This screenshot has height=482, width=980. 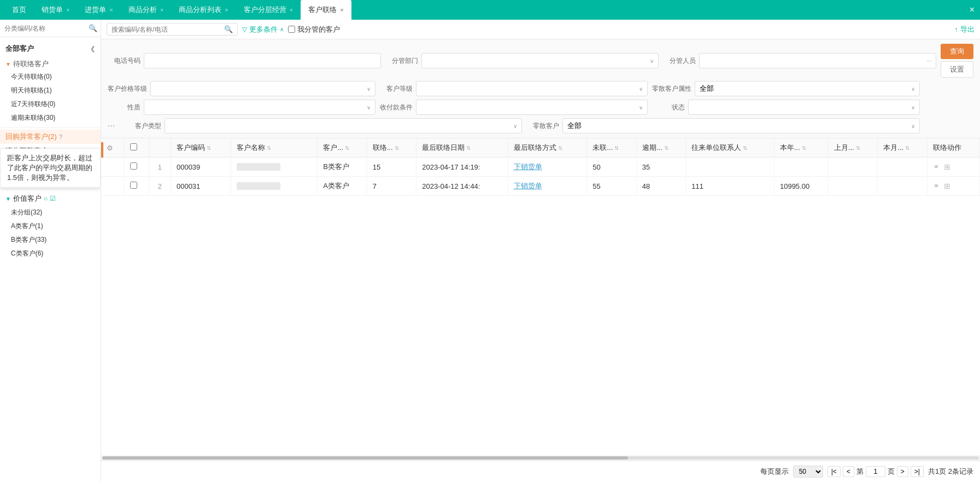 What do you see at coordinates (50, 212) in the screenshot?
I see `sidebar-item-unclassified: 未分组(32)` at bounding box center [50, 212].